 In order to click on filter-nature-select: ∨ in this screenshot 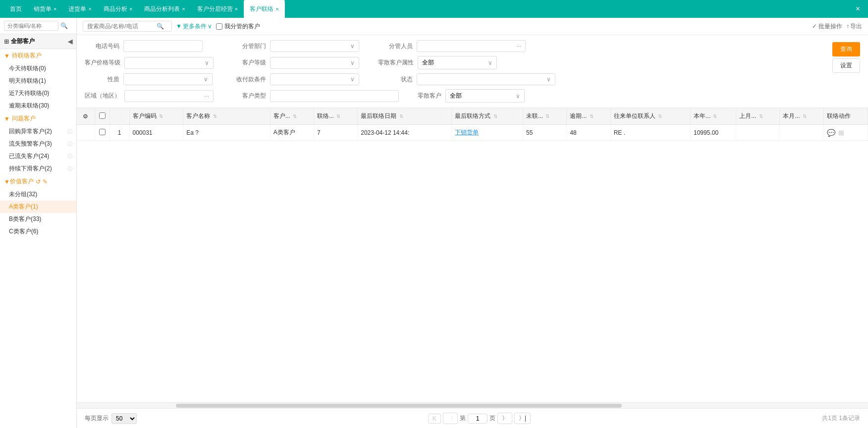, I will do `click(168, 79)`.